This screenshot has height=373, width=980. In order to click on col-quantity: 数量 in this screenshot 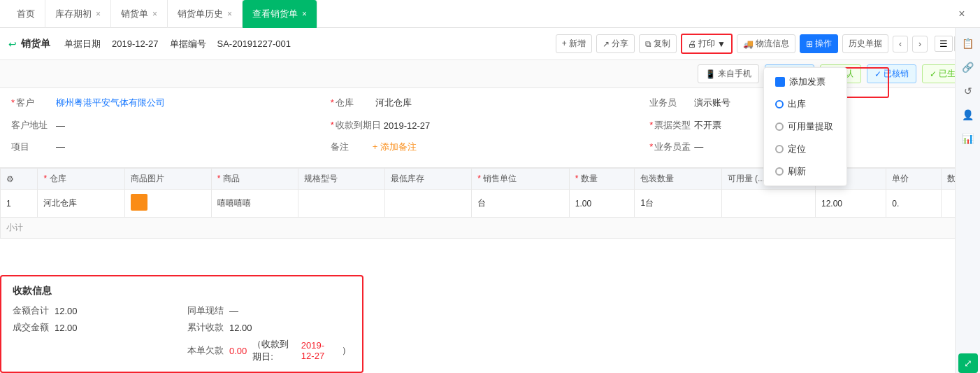, I will do `click(602, 179)`.